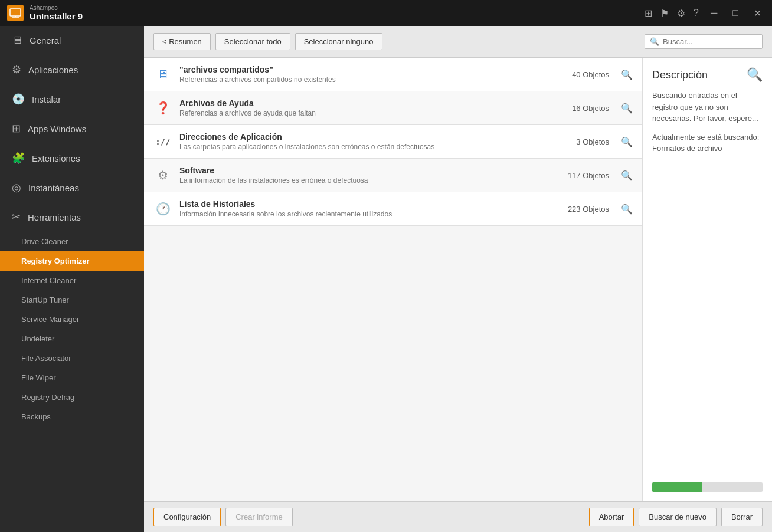  I want to click on buscar-nuevo-button: Buscar de nuevo, so click(678, 517).